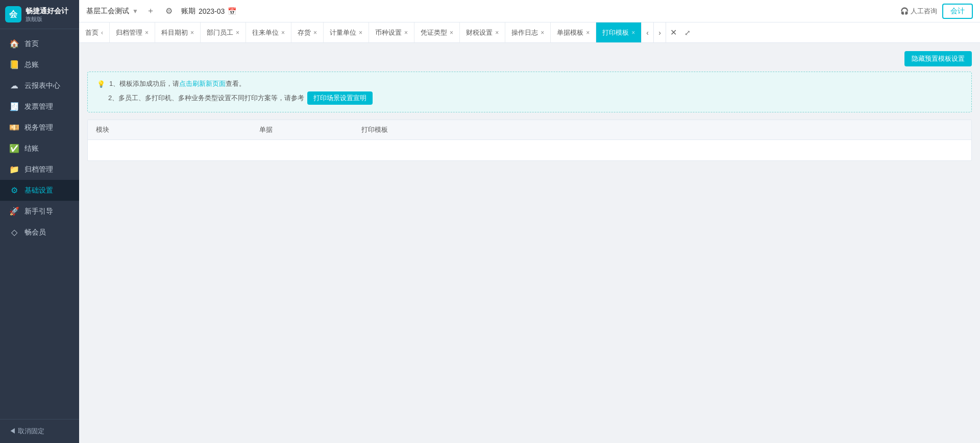 The image size is (980, 443). I want to click on info-line1-suffix: 查看。, so click(236, 84).